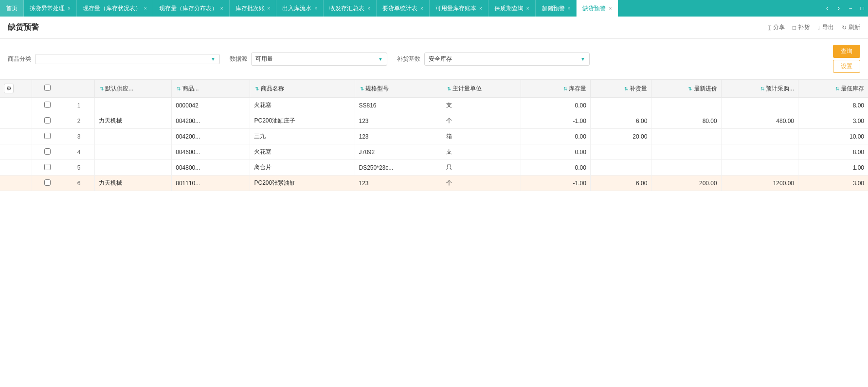  What do you see at coordinates (847, 52) in the screenshot?
I see `query-button: 查询` at bounding box center [847, 52].